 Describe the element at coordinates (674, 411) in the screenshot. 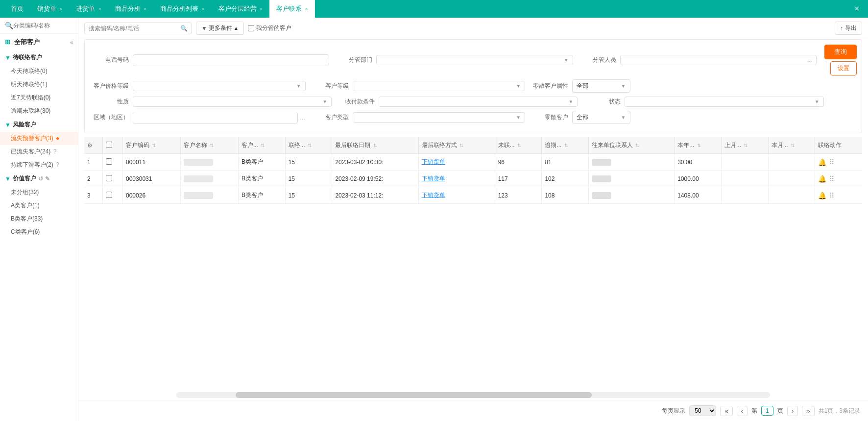

I see `per-page-label: 每页显示` at that location.